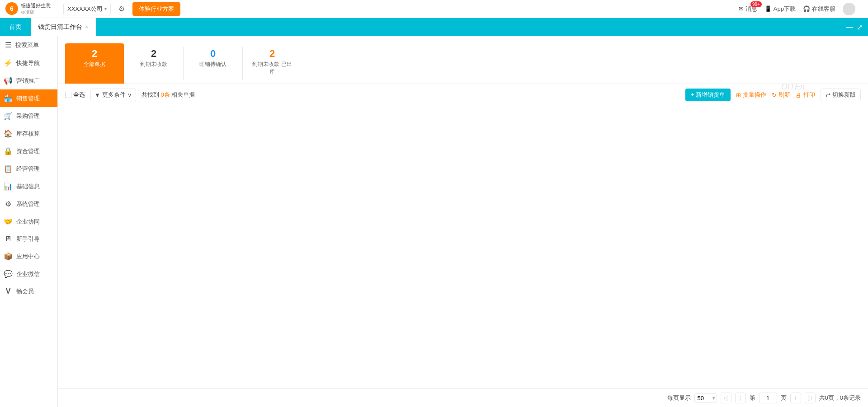 The width and height of the screenshot is (868, 407). I want to click on page-label: 第, so click(752, 398).